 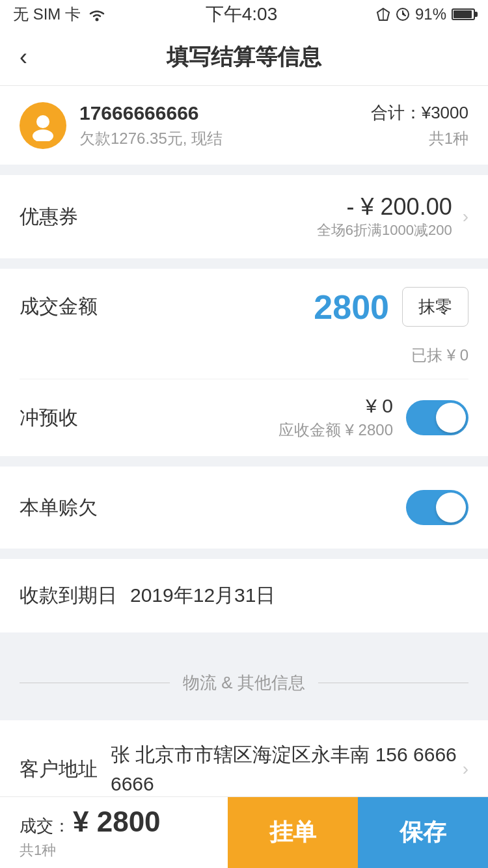 What do you see at coordinates (385, 207) in the screenshot?
I see `coupon-amount: - ¥ 200.00` at bounding box center [385, 207].